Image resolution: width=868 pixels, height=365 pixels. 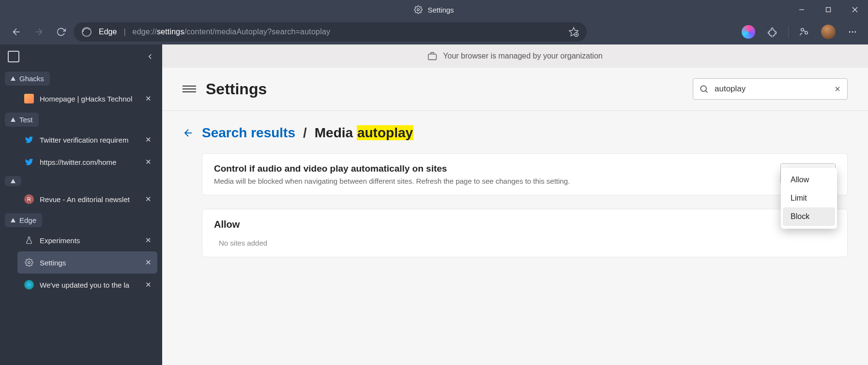 I want to click on ghacks-favicon-icon, so click(x=29, y=99).